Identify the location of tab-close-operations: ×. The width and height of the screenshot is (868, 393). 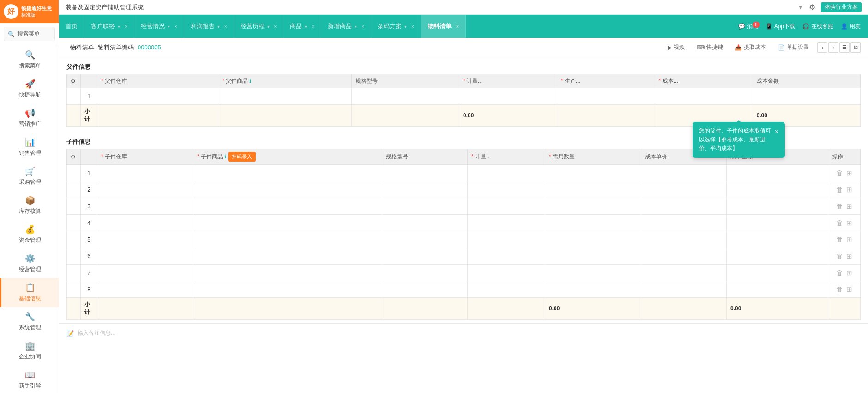
(176, 27).